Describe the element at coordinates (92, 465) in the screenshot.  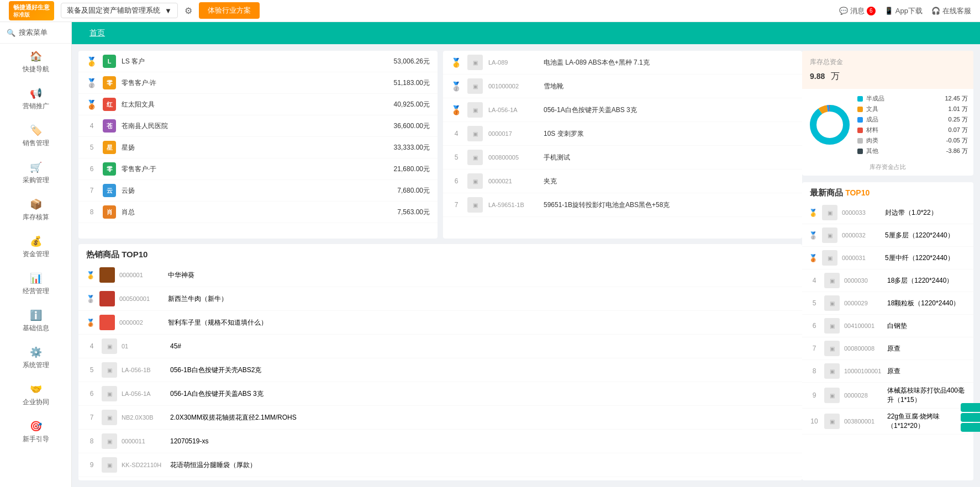
I see `rank-num: 9` at that location.